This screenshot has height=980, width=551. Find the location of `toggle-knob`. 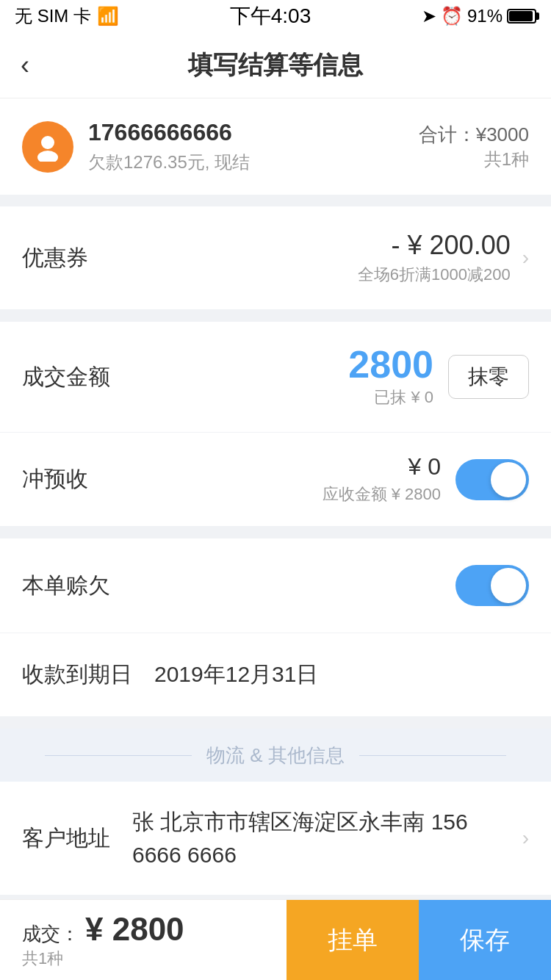

toggle-knob is located at coordinates (508, 480).